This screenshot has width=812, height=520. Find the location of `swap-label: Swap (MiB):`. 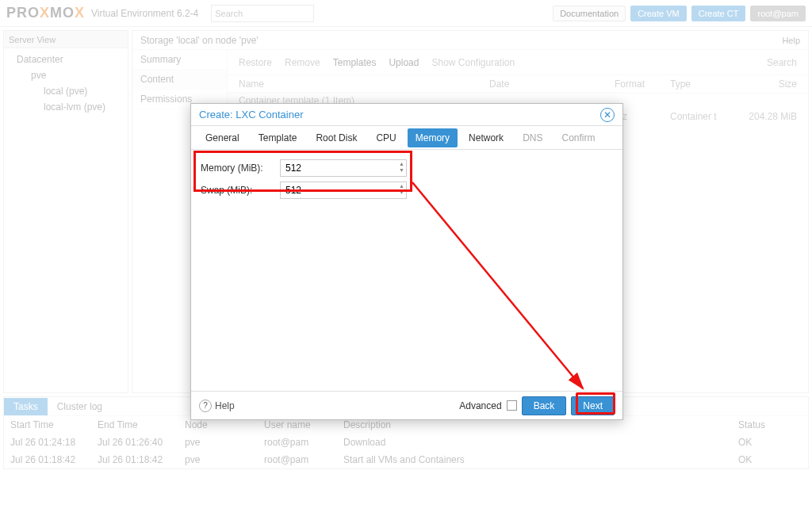

swap-label: Swap (MiB): is located at coordinates (240, 190).